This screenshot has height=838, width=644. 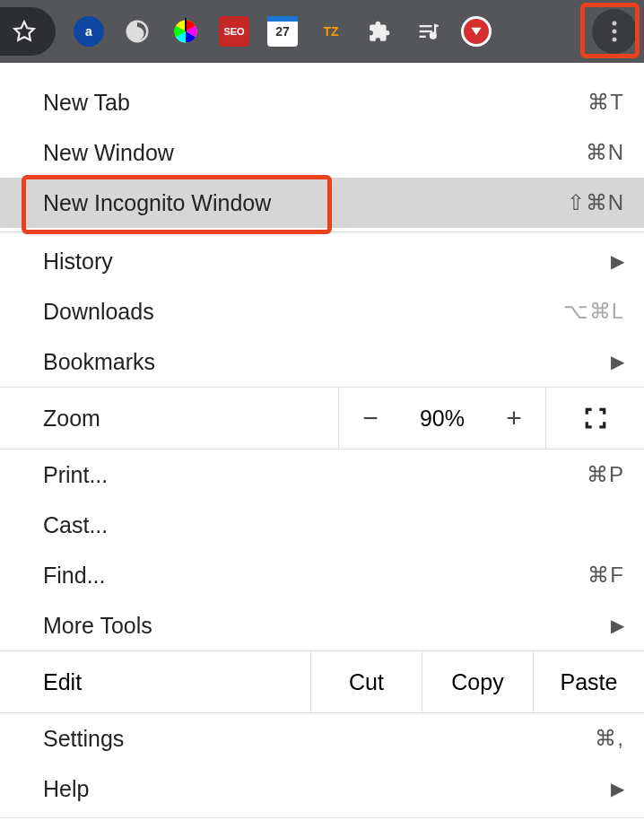 I want to click on extension-seo-icon: SEO, so click(x=234, y=31).